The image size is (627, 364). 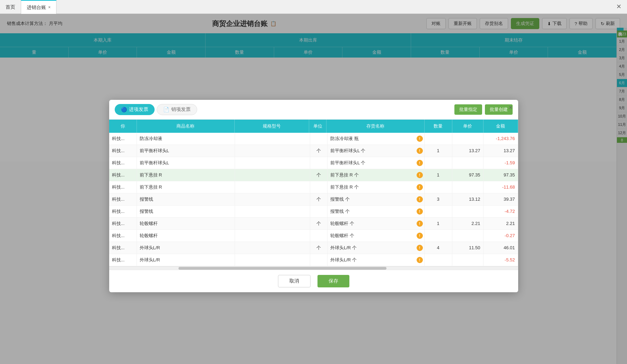 What do you see at coordinates (501, 224) in the screenshot?
I see `cell-amount: 2.21` at bounding box center [501, 224].